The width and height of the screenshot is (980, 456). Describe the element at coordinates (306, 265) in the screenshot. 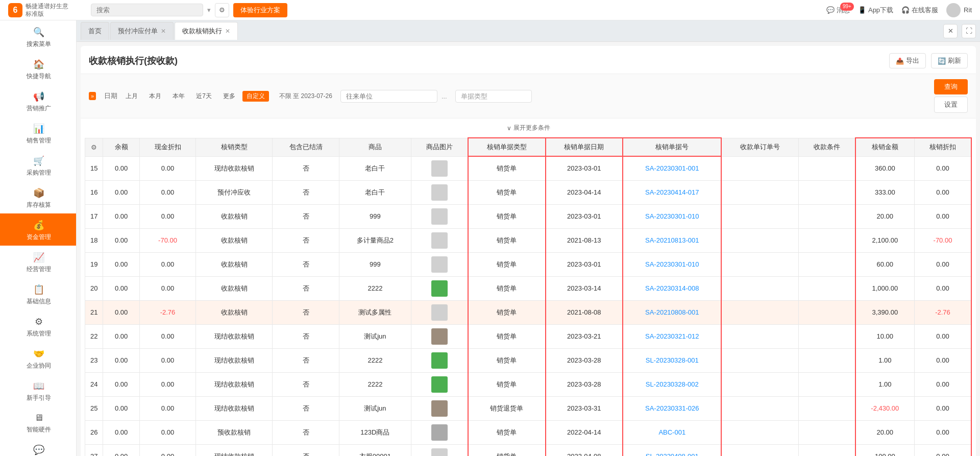

I see `row-included: 否` at that location.